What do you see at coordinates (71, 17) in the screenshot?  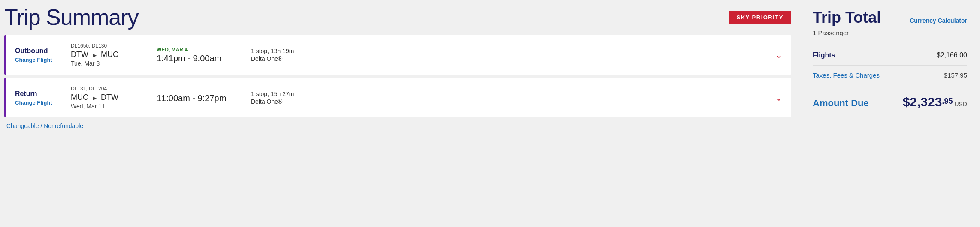 I see `page-title: Trip Summary` at bounding box center [71, 17].